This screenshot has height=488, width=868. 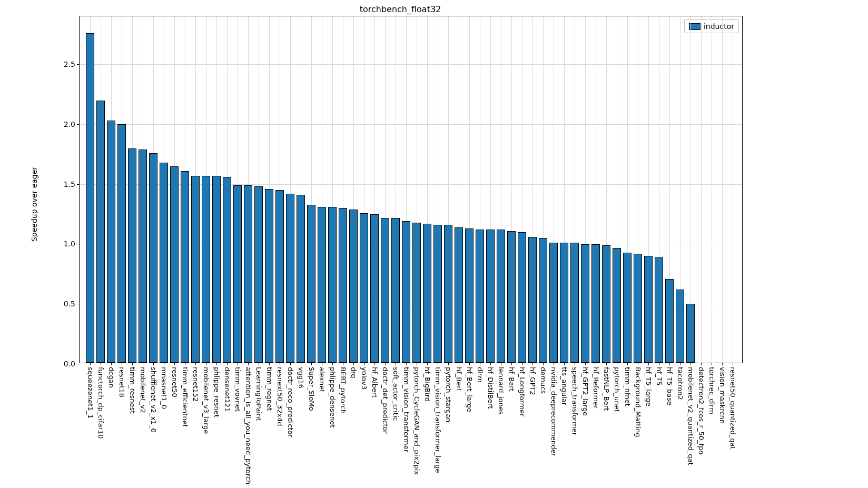 What do you see at coordinates (659, 376) in the screenshot?
I see `x-tick-label: hf_T5` at bounding box center [659, 376].